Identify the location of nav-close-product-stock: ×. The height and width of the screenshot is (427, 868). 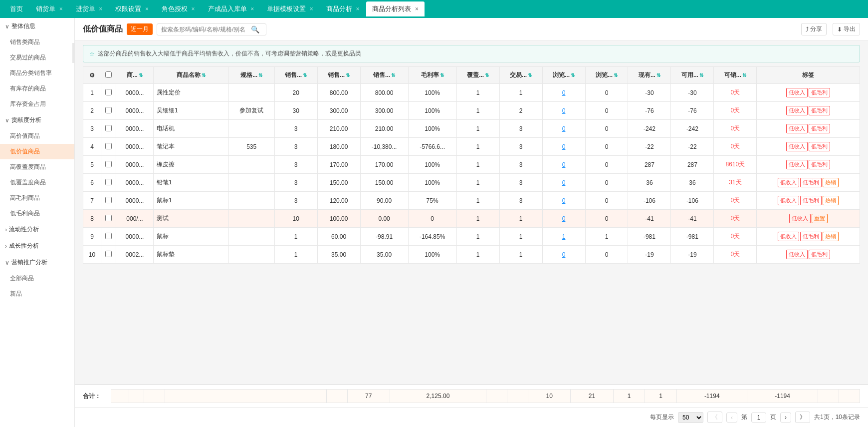
(252, 9).